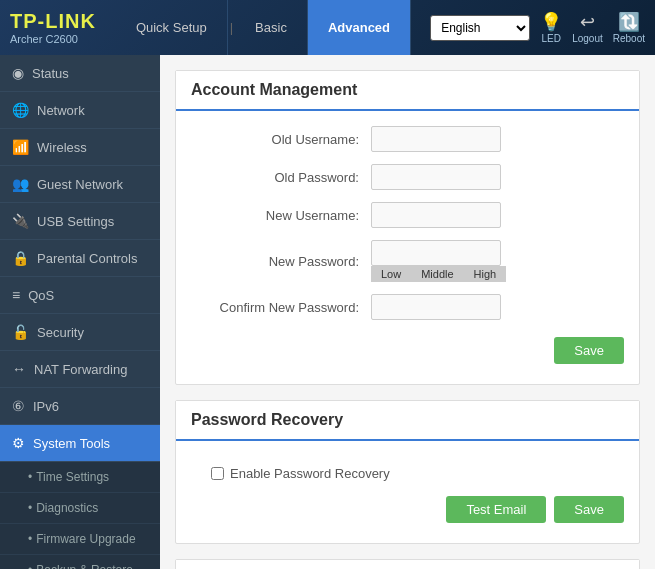 The width and height of the screenshot is (655, 569). Describe the element at coordinates (438, 261) in the screenshot. I see `new-password-field-group: Low Middle High` at that location.